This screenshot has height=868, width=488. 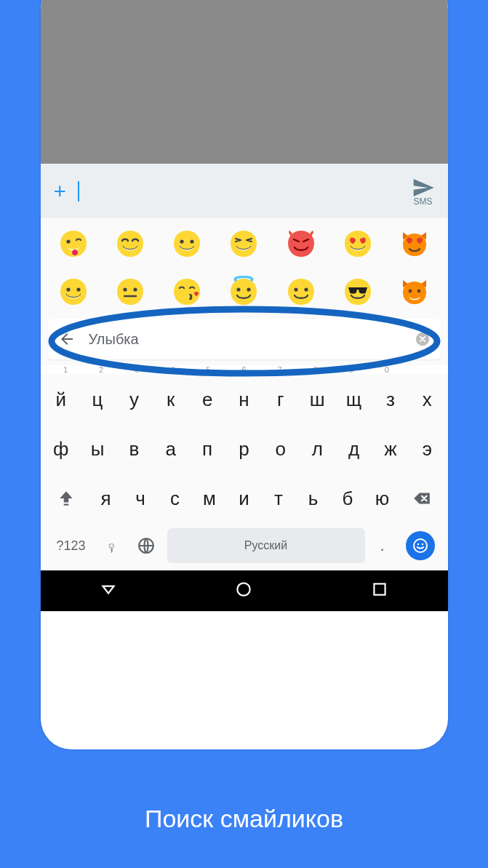 What do you see at coordinates (391, 449) in the screenshot?
I see `key-ж: ж` at bounding box center [391, 449].